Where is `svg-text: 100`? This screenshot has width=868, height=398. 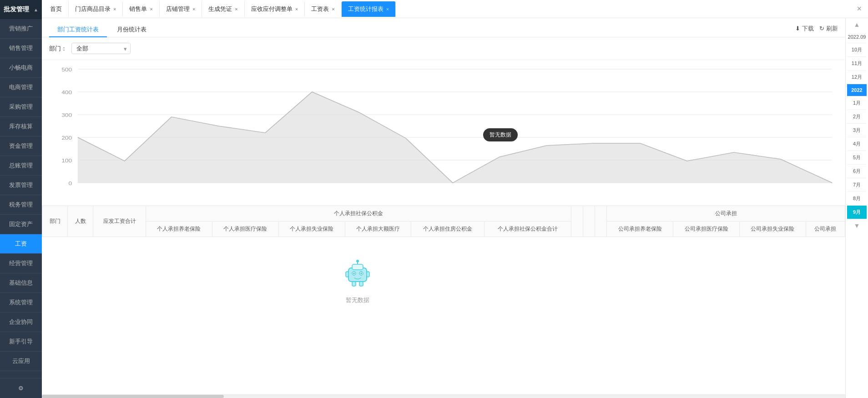 svg-text: 100 is located at coordinates (66, 161).